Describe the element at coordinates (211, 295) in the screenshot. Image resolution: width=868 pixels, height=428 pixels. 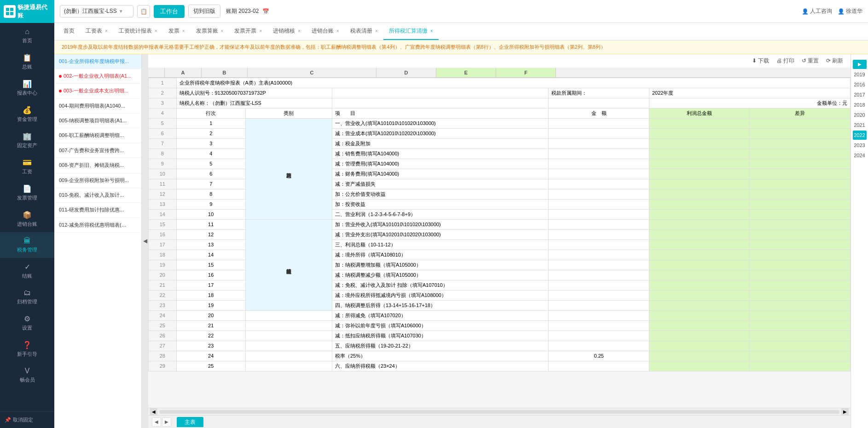
I see `row-col-a-17: 18` at that location.